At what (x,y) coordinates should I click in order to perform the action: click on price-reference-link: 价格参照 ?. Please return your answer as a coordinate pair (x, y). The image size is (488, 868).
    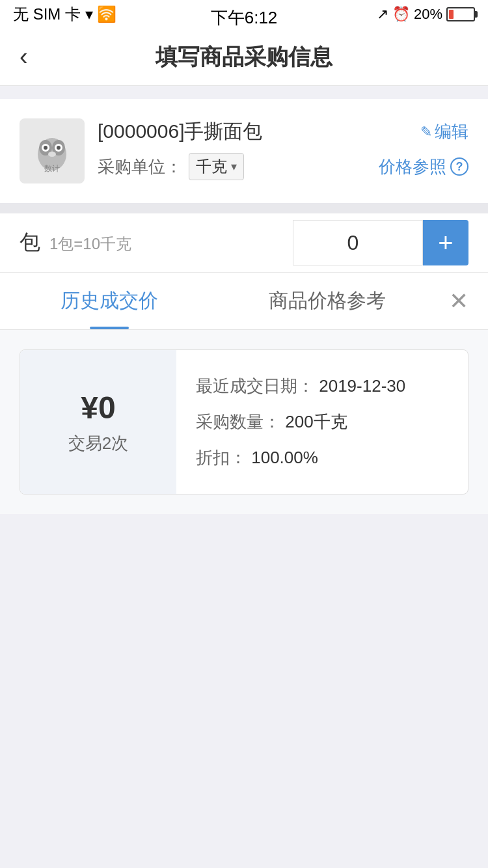
    Looking at the image, I should click on (424, 167).